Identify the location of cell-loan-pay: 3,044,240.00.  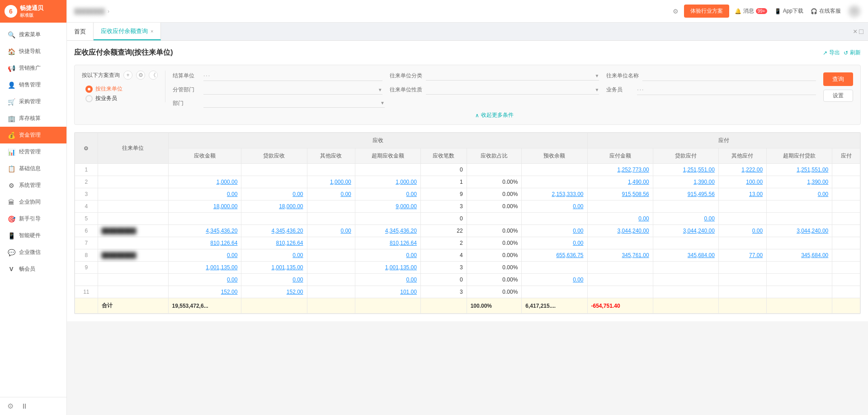
(685, 231).